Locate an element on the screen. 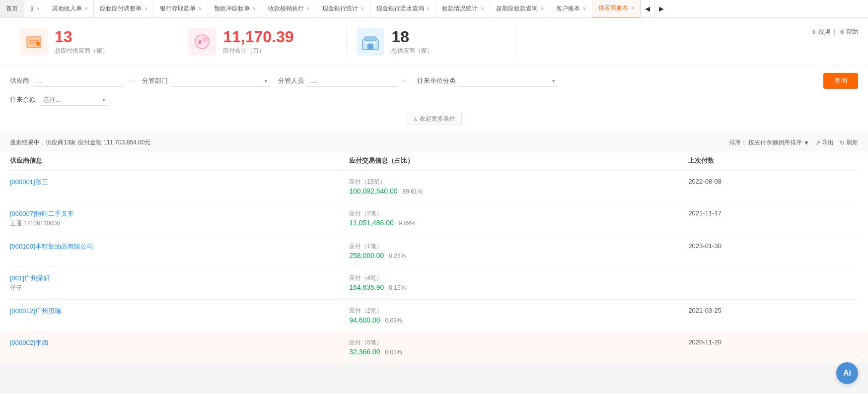  summary-number-payable: 13 is located at coordinates (81, 37).